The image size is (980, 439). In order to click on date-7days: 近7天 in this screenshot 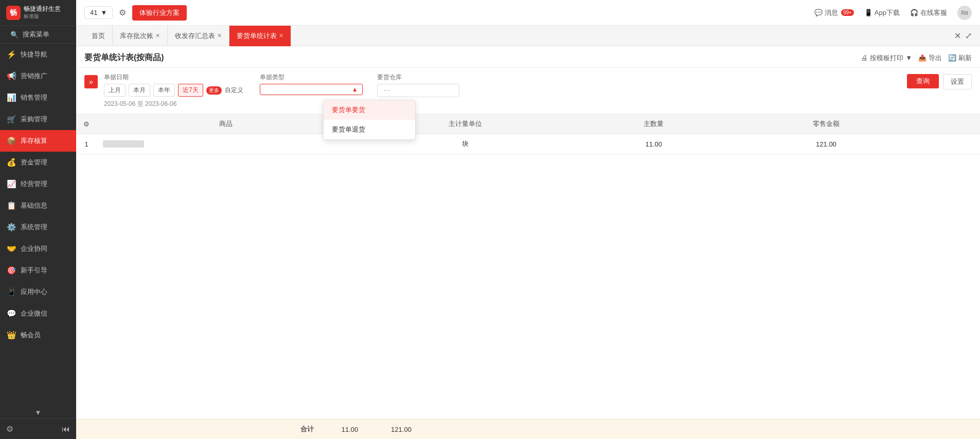, I will do `click(190, 90)`.